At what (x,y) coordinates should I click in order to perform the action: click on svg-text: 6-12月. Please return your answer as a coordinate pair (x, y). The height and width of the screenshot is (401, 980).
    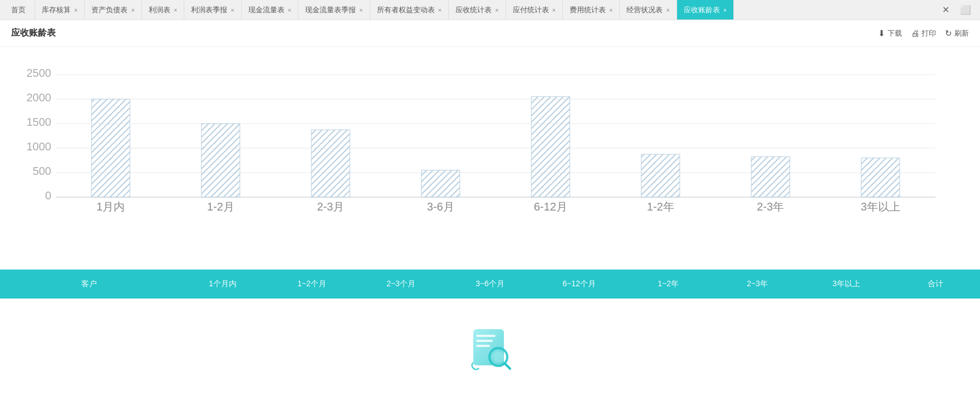
    Looking at the image, I should click on (551, 207).